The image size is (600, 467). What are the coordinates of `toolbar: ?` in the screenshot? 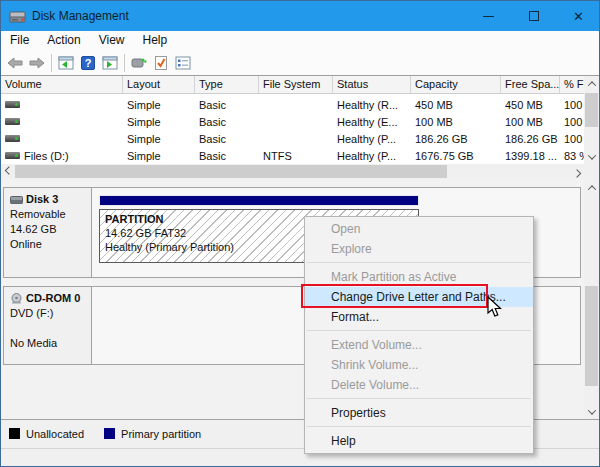 It's located at (300, 63).